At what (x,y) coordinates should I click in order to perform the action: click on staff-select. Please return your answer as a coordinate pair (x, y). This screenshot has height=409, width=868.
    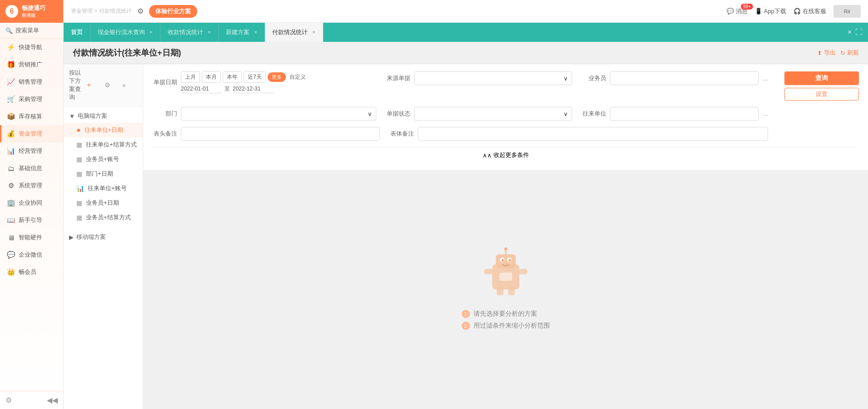
    Looking at the image, I should click on (684, 78).